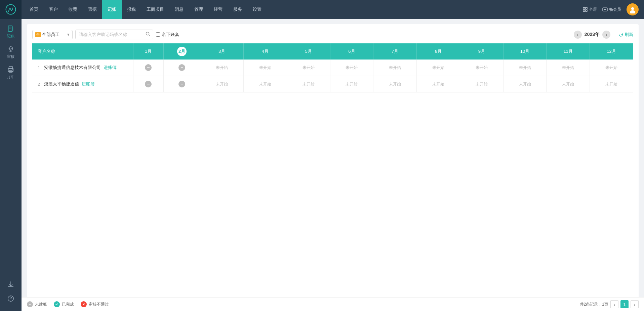 The height and width of the screenshot is (311, 644). I want to click on legend-rejected: 审核不通过, so click(95, 304).